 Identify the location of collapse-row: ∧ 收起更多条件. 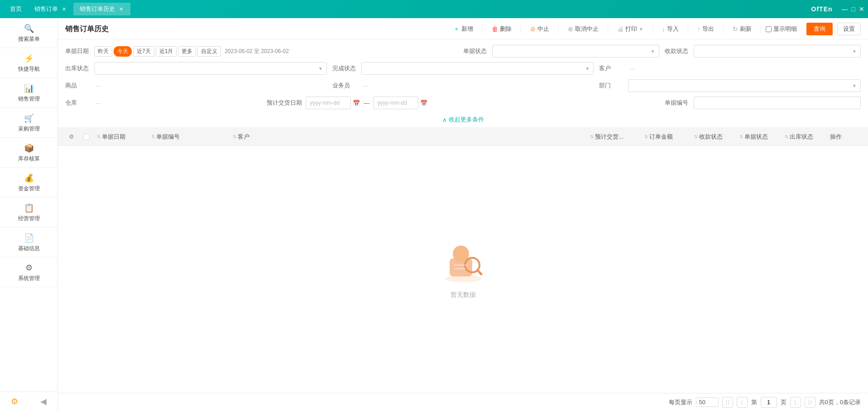
(463, 120).